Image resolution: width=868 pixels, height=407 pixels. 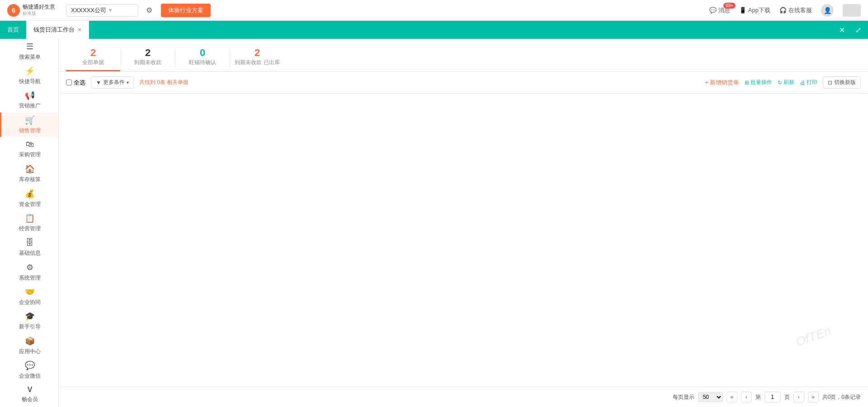 I want to click on settings-button: ⚙, so click(x=149, y=10).